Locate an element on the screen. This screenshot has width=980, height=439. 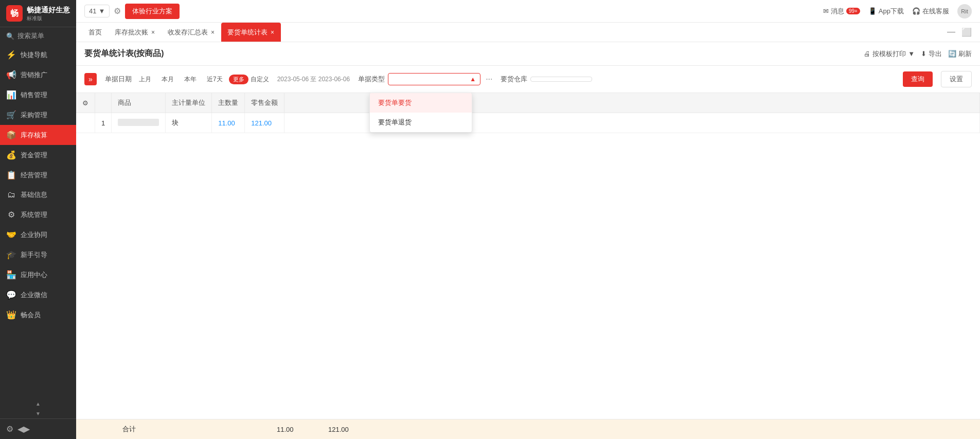
sidebar-item-marketing: 📢 营销推广 is located at coordinates (38, 75).